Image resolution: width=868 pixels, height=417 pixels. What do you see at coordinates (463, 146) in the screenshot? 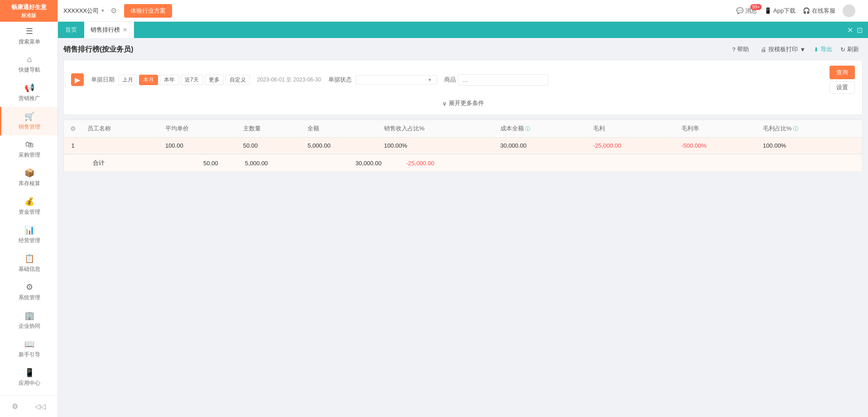
I see `table-body: 1 100.00 50.00 5,000.00 100.00% 30,000.0…` at bounding box center [463, 146].